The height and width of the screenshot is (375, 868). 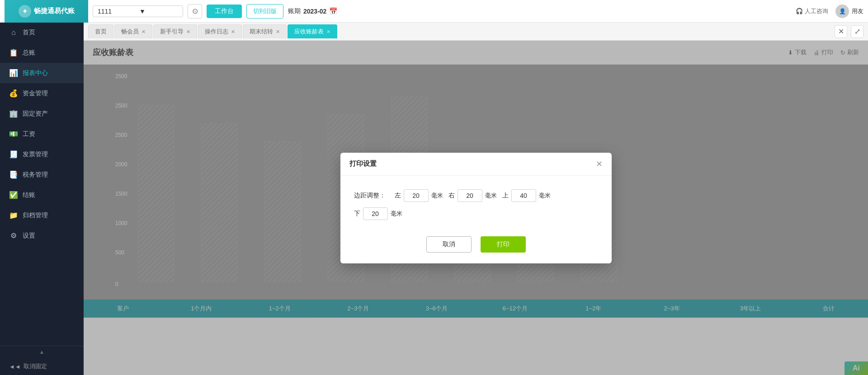 What do you see at coordinates (29, 236) in the screenshot?
I see `sidebar-label-settings: 设置` at bounding box center [29, 236].